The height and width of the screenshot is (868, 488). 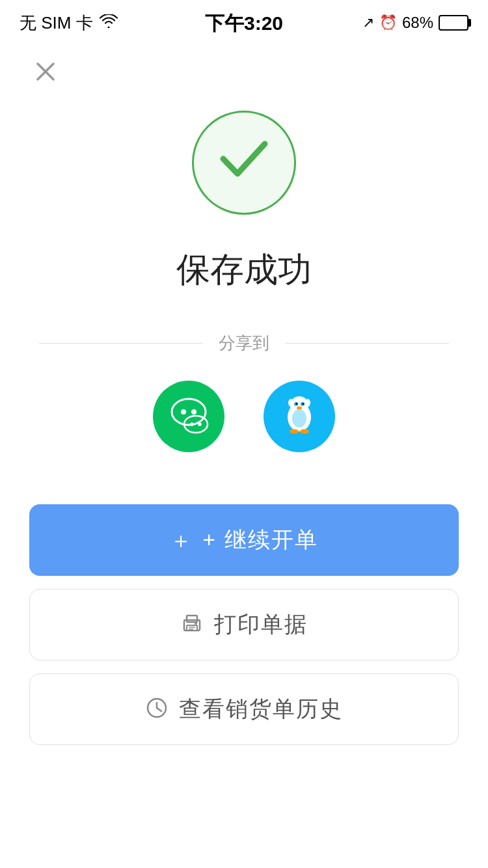 I want to click on share-divider: 分享到, so click(x=244, y=344).